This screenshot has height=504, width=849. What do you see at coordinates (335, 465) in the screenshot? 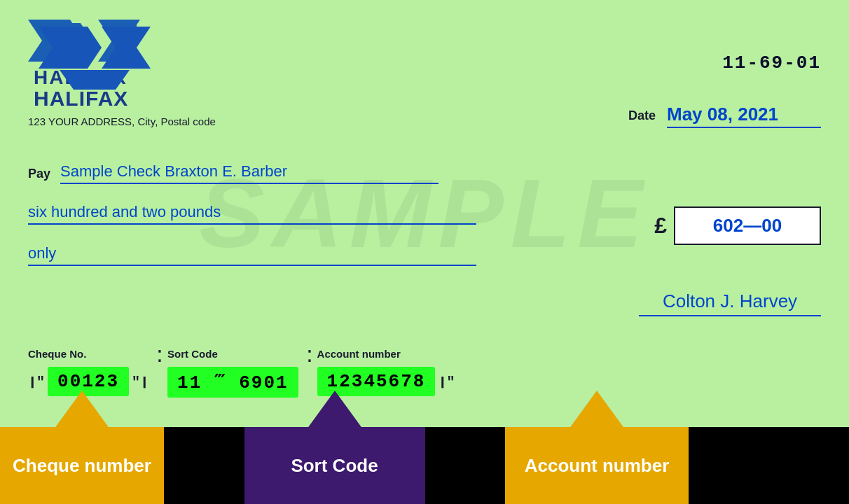
I see `bottom-sort-section: Sort Code` at bounding box center [335, 465].